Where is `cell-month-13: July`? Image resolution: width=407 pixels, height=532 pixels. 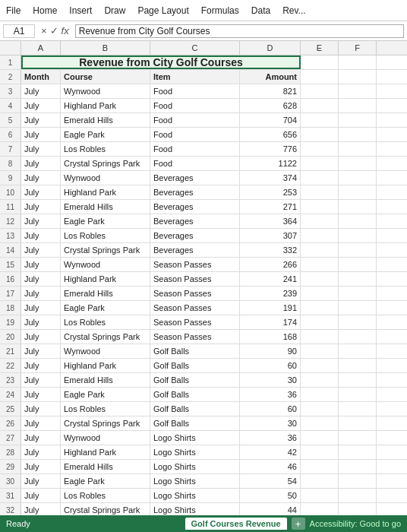
cell-month-13: July is located at coordinates (41, 279).